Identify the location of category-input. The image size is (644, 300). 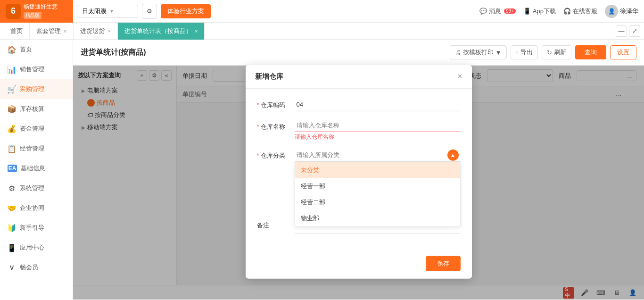
(378, 155).